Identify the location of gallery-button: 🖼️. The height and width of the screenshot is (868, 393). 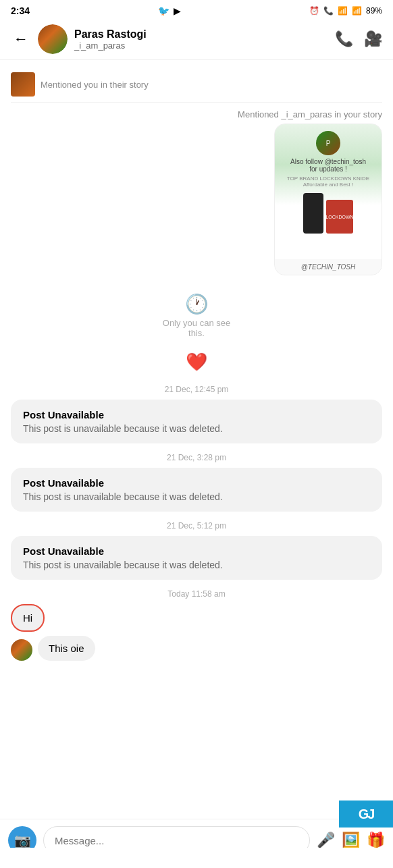
(351, 840).